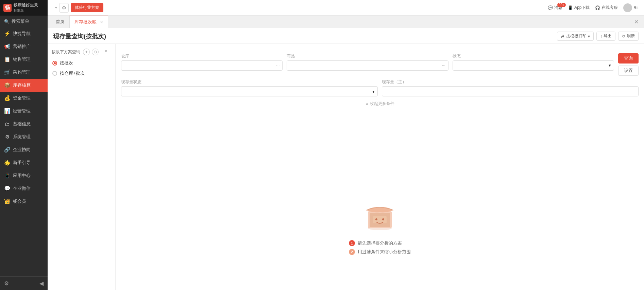 This screenshot has width=644, height=290. I want to click on stock-qty-to, so click(575, 92).